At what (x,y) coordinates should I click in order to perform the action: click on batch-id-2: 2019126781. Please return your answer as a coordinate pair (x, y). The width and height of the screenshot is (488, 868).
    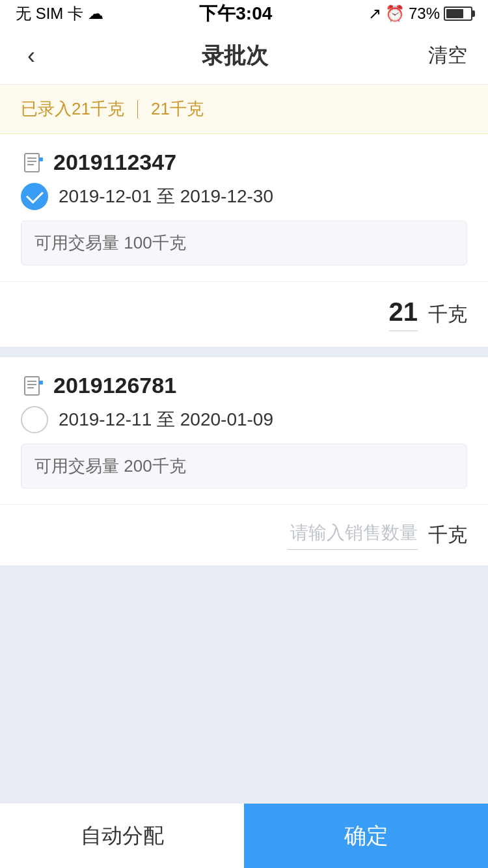
    Looking at the image, I should click on (115, 385).